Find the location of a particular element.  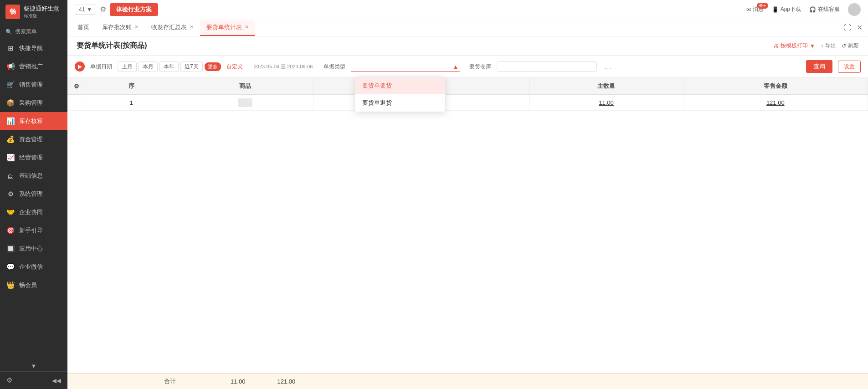

date-shortcuts: 上月 本月 本年 近7天 更多 自定义 is located at coordinates (182, 67).